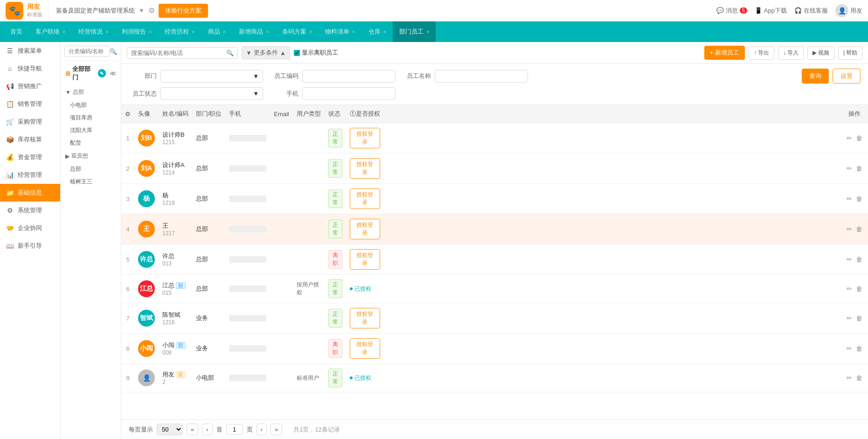  What do you see at coordinates (212, 93) in the screenshot?
I see `status-select: ▼` at bounding box center [212, 93].